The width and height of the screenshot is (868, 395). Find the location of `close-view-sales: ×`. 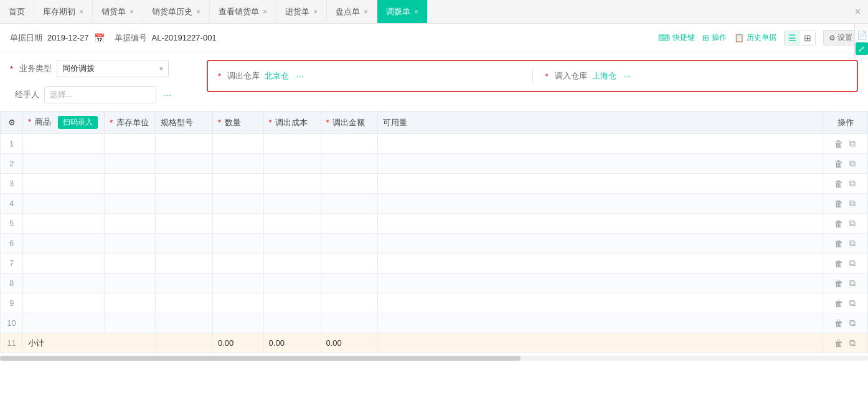

close-view-sales: × is located at coordinates (265, 12).